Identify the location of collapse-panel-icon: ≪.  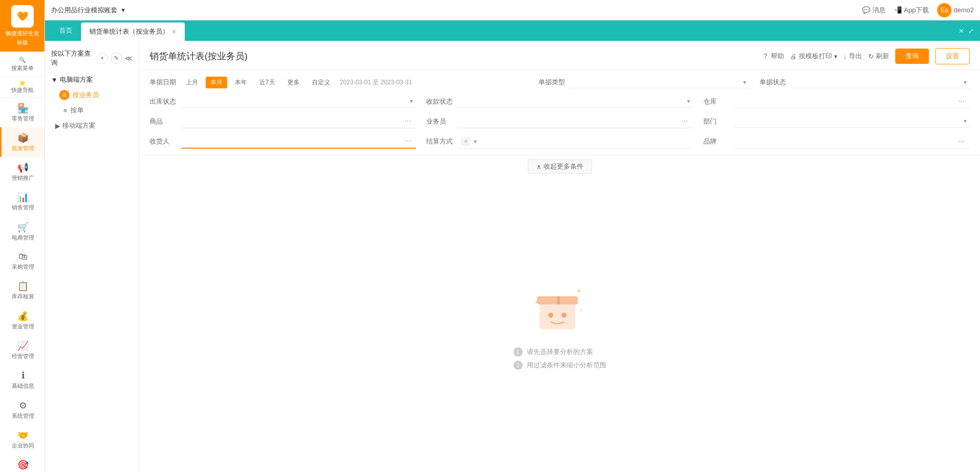
(129, 58).